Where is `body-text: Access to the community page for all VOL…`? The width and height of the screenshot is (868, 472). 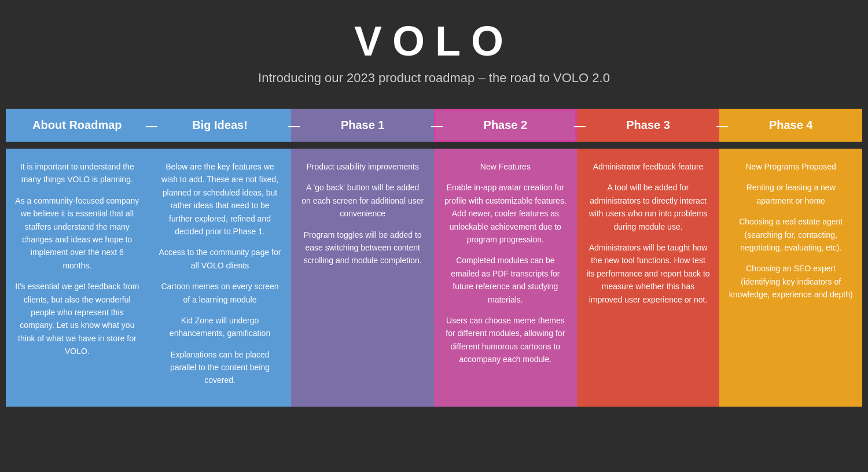
body-text: Access to the community page for all VOL… is located at coordinates (220, 259).